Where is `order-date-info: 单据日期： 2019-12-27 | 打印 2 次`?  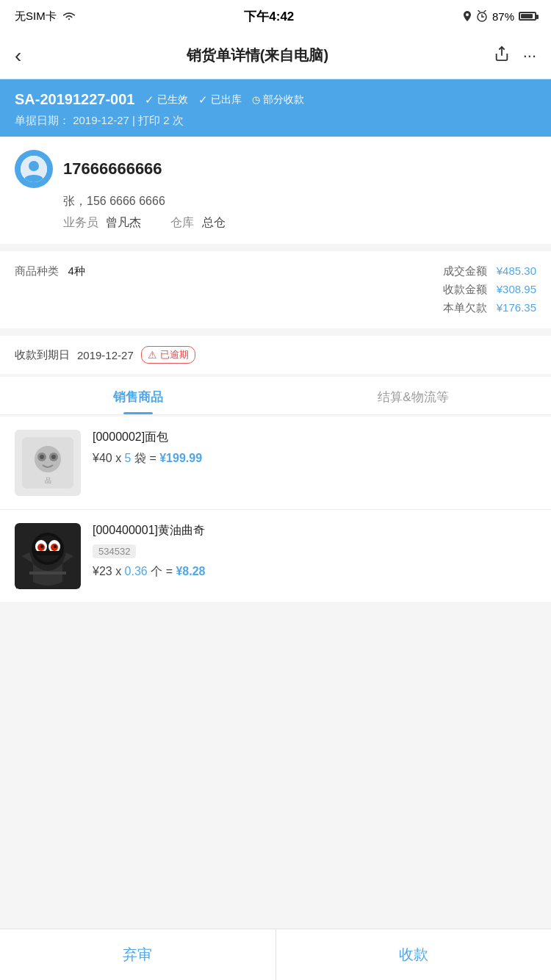 order-date-info: 单据日期： 2019-12-27 | 打印 2 次 is located at coordinates (276, 120).